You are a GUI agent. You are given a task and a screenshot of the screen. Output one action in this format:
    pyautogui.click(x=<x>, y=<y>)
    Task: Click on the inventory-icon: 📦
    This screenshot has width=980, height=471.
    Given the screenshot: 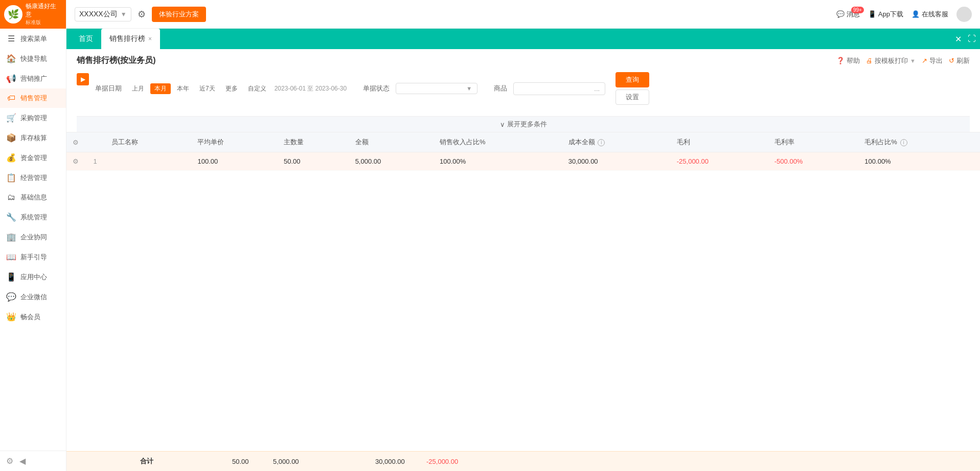 What is the action you would take?
    pyautogui.click(x=11, y=138)
    